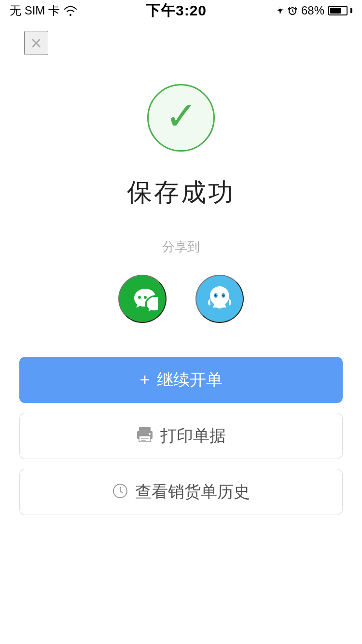 This screenshot has height=644, width=362. Describe the element at coordinates (181, 11) in the screenshot. I see `status-bar: 无 SIM 卡 下午3:20 68%` at that location.